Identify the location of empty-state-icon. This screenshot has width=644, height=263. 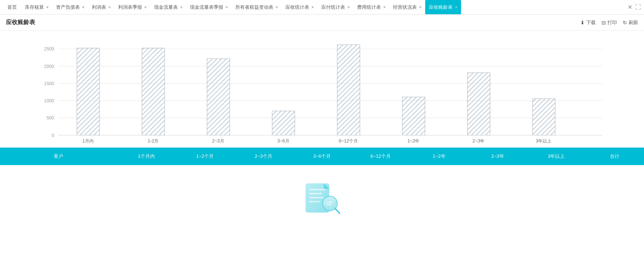
(322, 196).